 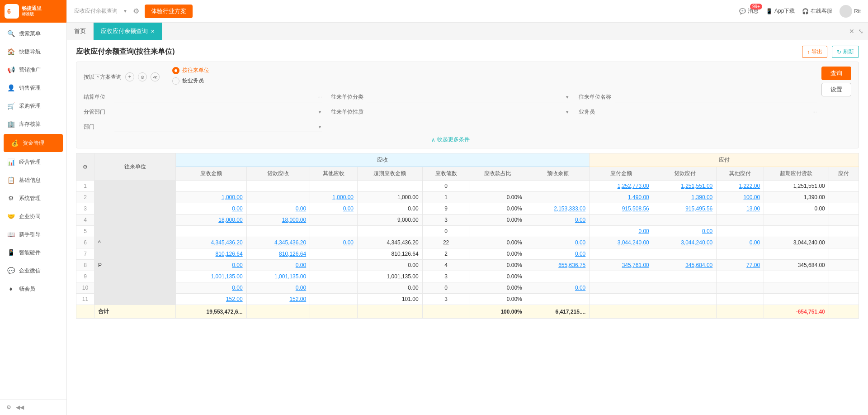 I want to click on sidebar-item-wechat: 💬企业微信, so click(x=33, y=271).